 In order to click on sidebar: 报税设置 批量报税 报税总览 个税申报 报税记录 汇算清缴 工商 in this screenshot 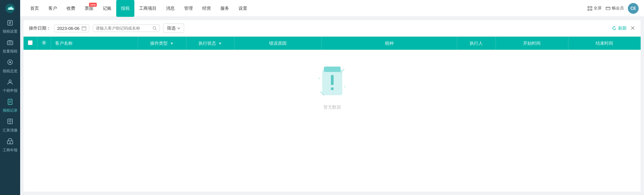, I will do `click(10, 98)`.